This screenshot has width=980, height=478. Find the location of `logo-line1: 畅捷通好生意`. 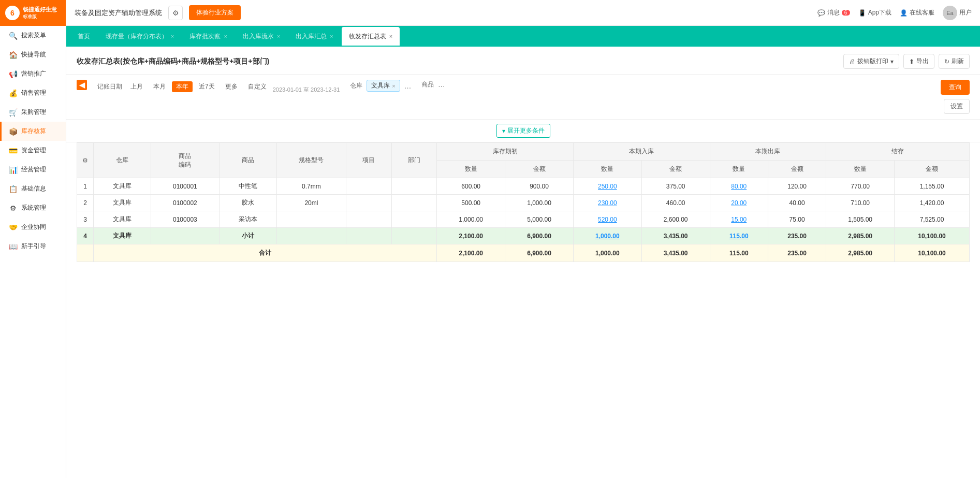

logo-line1: 畅捷通好生意 is located at coordinates (40, 9).